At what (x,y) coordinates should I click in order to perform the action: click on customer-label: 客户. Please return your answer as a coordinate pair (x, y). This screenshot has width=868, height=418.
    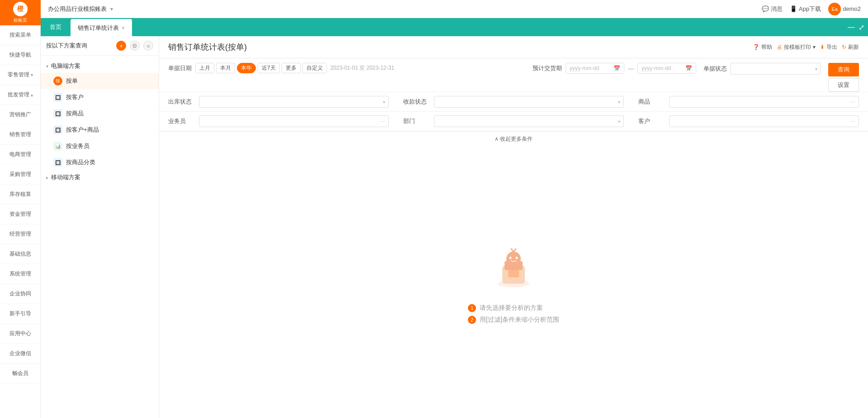
    Looking at the image, I should click on (652, 121).